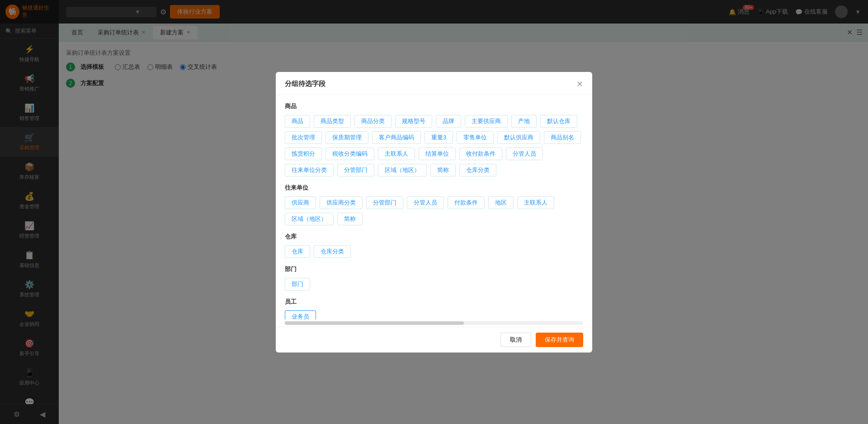  What do you see at coordinates (516, 340) in the screenshot?
I see `modal-cancel-button: 取消` at bounding box center [516, 340].